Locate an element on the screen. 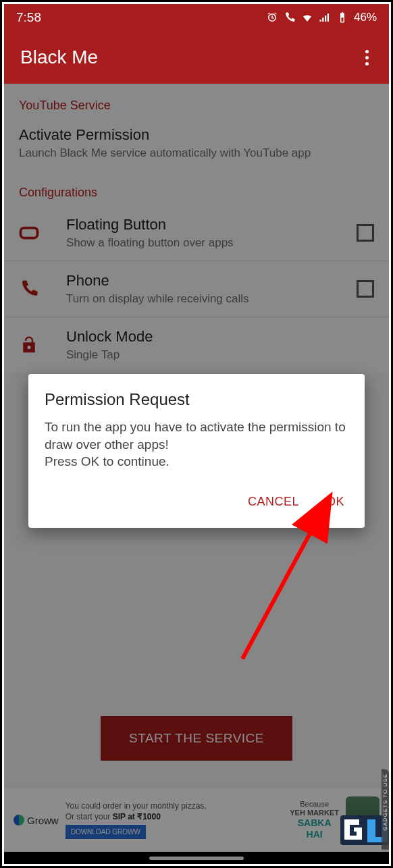 This screenshot has width=393, height=868. alarm-icon is located at coordinates (272, 18).